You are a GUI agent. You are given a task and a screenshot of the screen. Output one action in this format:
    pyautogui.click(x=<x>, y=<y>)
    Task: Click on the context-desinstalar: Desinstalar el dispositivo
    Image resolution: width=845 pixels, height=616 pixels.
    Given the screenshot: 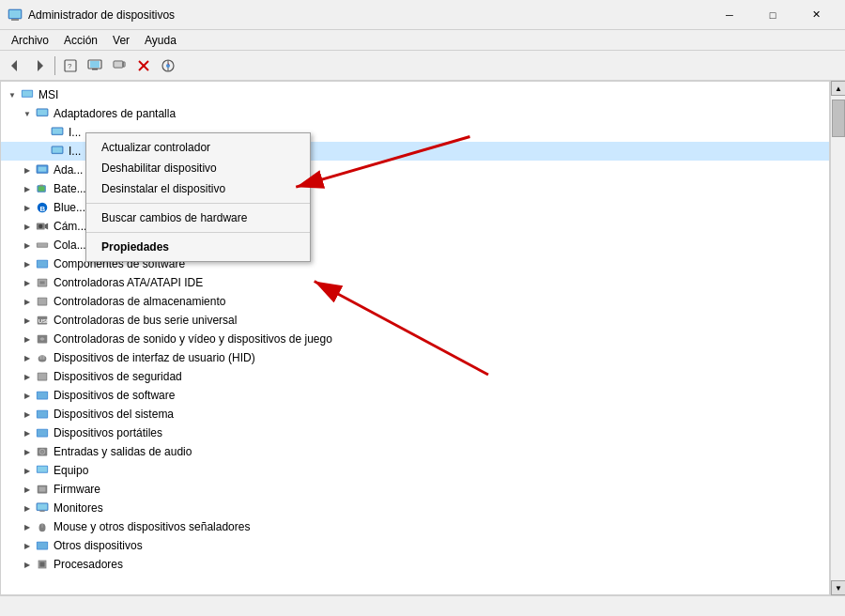 What is the action you would take?
    pyautogui.click(x=198, y=189)
    